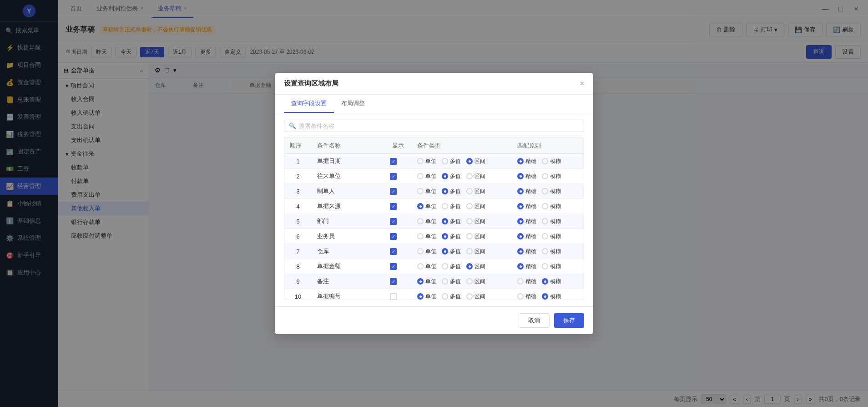 This screenshot has width=868, height=407. What do you see at coordinates (298, 191) in the screenshot?
I see `row-order: 3` at bounding box center [298, 191].